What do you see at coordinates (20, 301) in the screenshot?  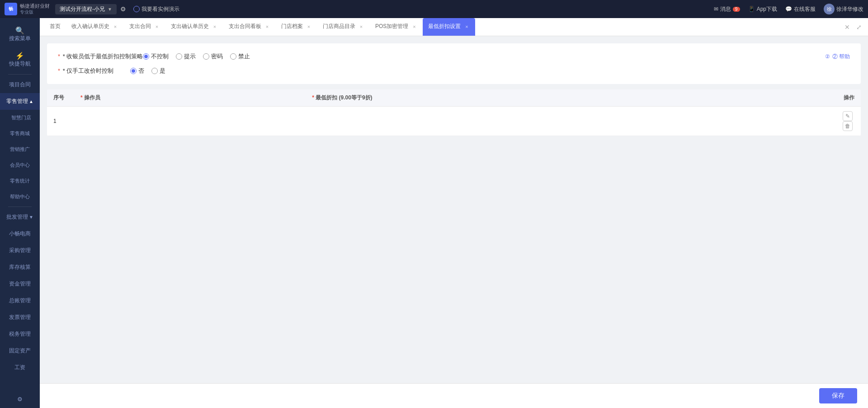 I see `sidebar-item-ledger: 总账管理` at bounding box center [20, 301].